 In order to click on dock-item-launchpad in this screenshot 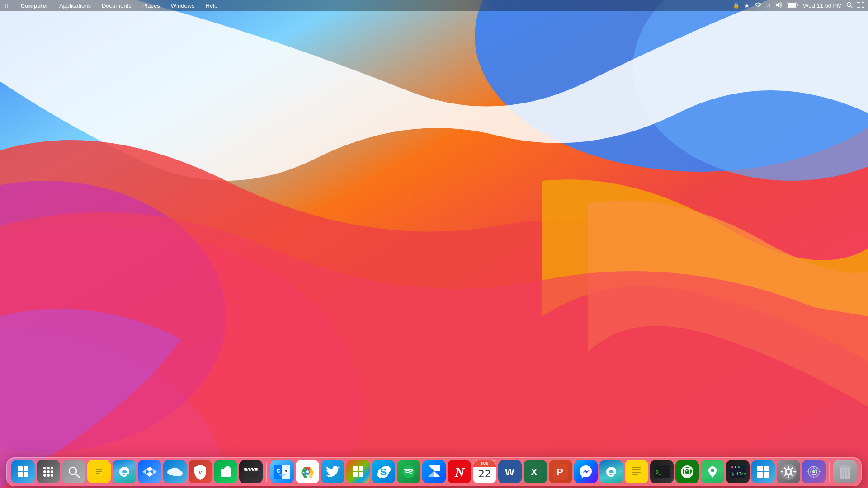, I will do `click(48, 472)`.